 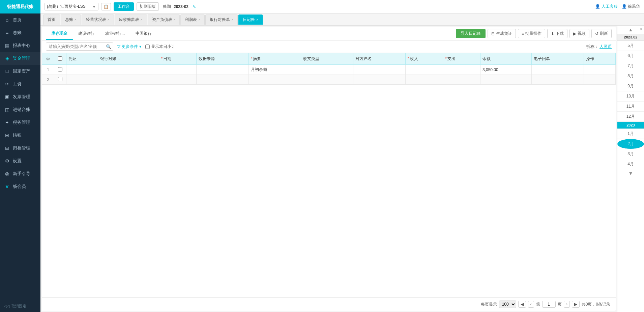 I want to click on refresh-button: ↺ 刷新, so click(x=602, y=34).